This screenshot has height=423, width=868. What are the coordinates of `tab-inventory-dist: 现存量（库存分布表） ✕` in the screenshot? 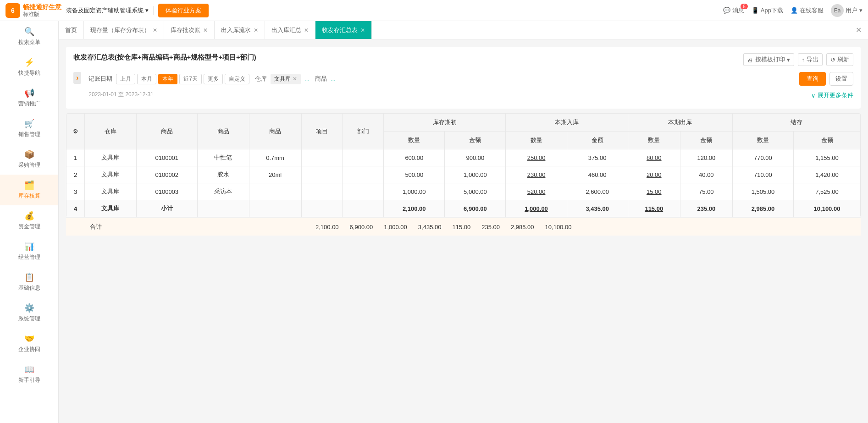 It's located at (124, 30).